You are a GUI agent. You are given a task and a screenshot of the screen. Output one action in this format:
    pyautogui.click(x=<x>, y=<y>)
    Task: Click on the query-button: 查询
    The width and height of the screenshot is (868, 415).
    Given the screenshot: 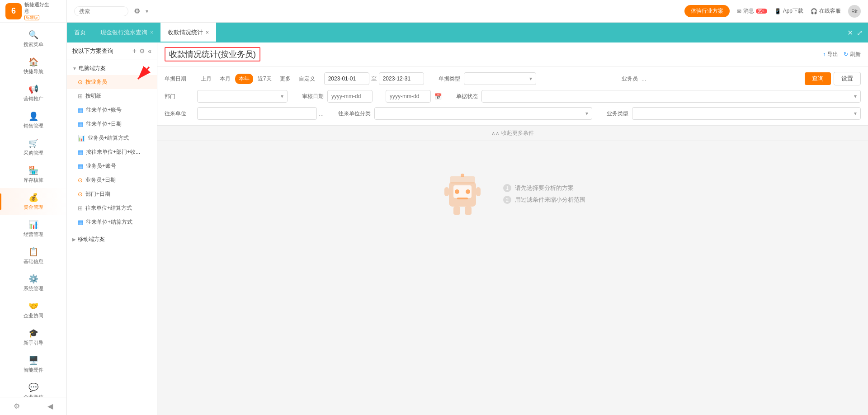 What is the action you would take?
    pyautogui.click(x=818, y=79)
    